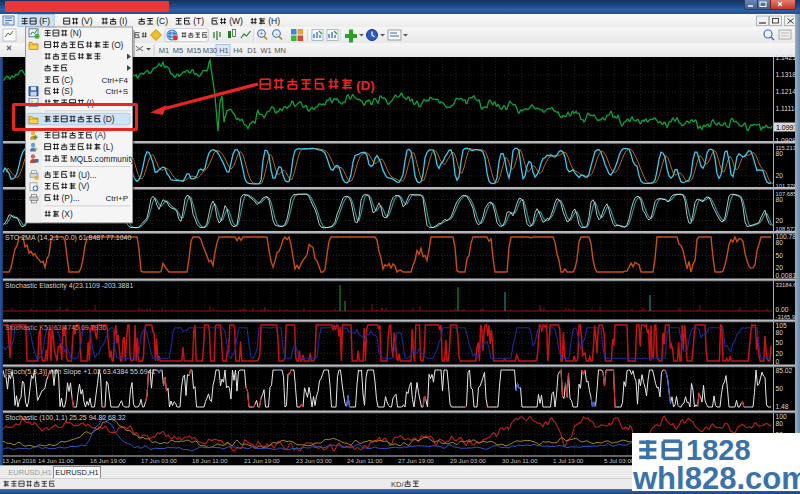  Describe the element at coordinates (71, 198) in the screenshot. I see `svg-text: (P)...` at that location.